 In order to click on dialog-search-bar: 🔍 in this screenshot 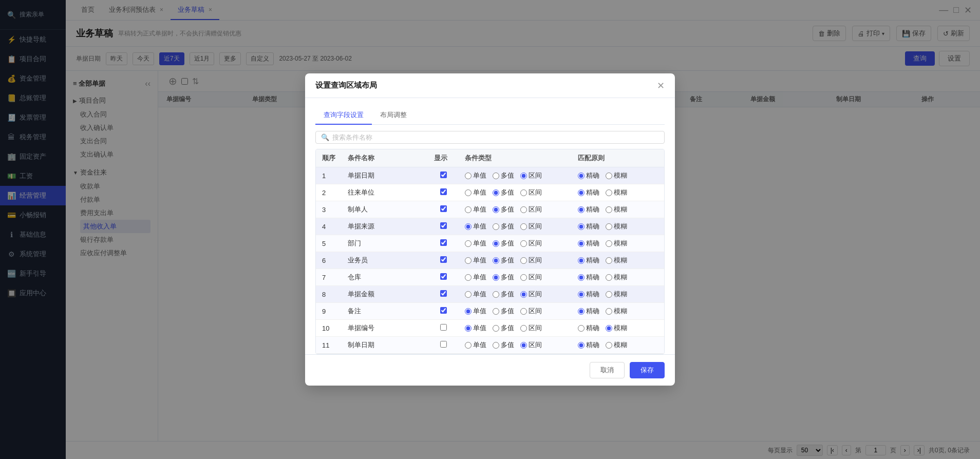, I will do `click(490, 138)`.